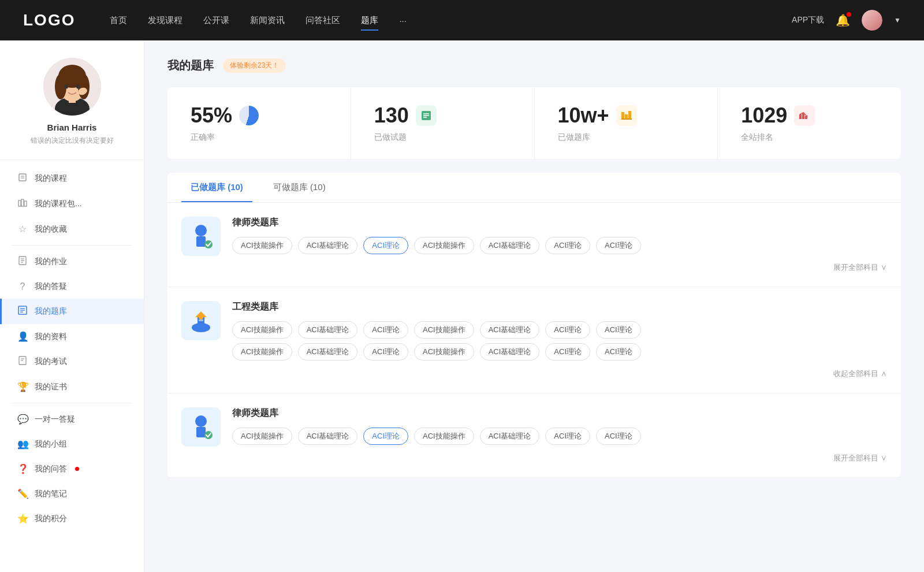  What do you see at coordinates (165, 21) in the screenshot?
I see `nav-discover: 发现课程` at bounding box center [165, 21].